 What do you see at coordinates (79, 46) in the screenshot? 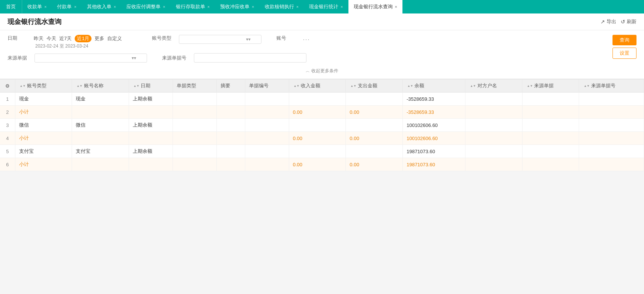
I see `date-range: 2023-02-24 至 2023-03-24` at bounding box center [79, 46].